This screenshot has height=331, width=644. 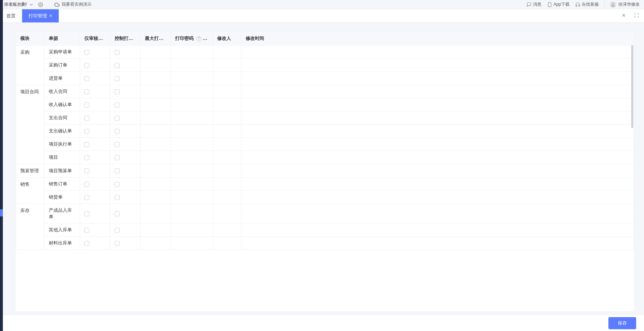 What do you see at coordinates (192, 38) in the screenshot?
I see `th-print-password: 打印密码 ?` at bounding box center [192, 38].